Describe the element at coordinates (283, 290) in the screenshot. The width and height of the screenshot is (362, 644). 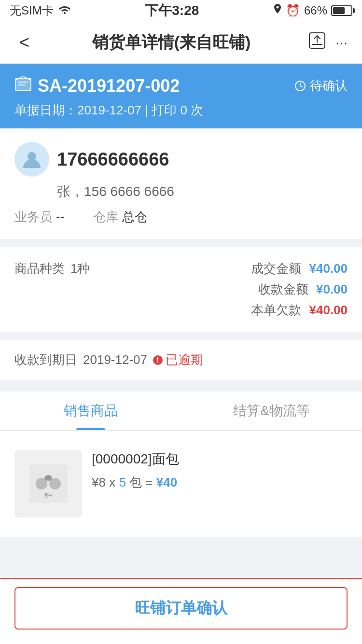
I see `received-amount-label: 收款金额` at that location.